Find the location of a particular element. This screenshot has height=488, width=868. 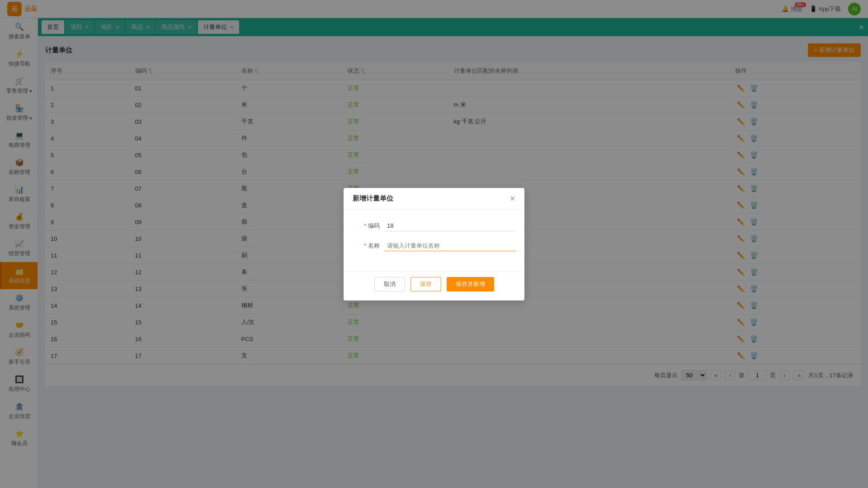

name-label: 名称 is located at coordinates (366, 246).